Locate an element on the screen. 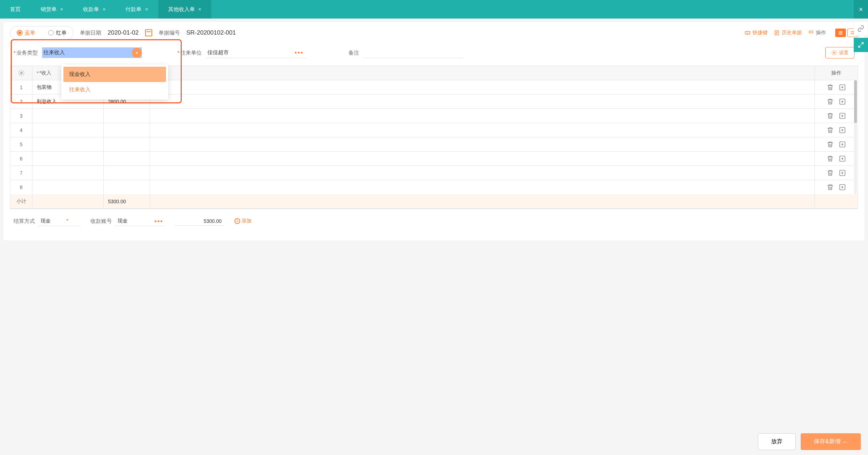 This screenshot has width=868, height=455. settings-button: 设置 is located at coordinates (840, 53).